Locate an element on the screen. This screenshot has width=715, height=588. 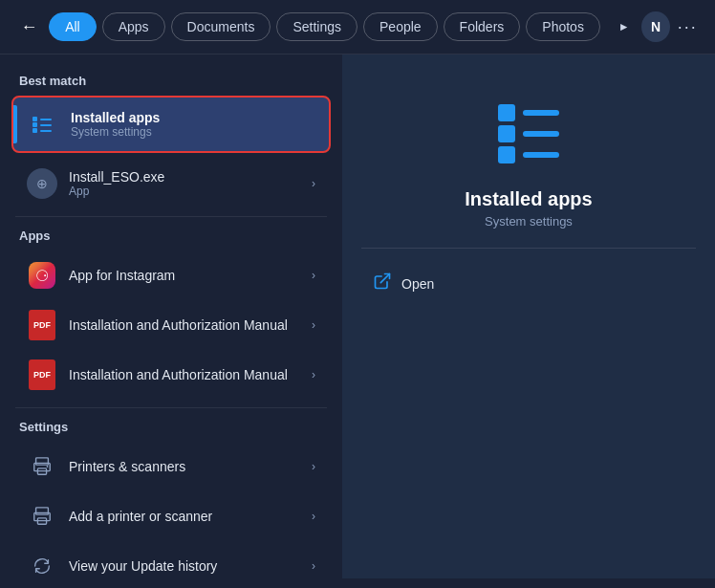
best-match-text: Installed apps System settings is located at coordinates (194, 124).